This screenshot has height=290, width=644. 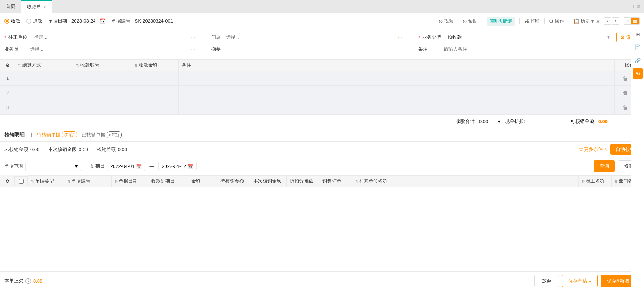 I want to click on due-label: 到期日, so click(x=98, y=166).